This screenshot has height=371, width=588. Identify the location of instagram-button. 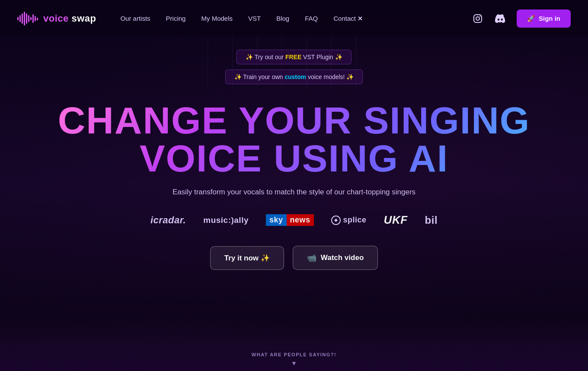
(478, 19).